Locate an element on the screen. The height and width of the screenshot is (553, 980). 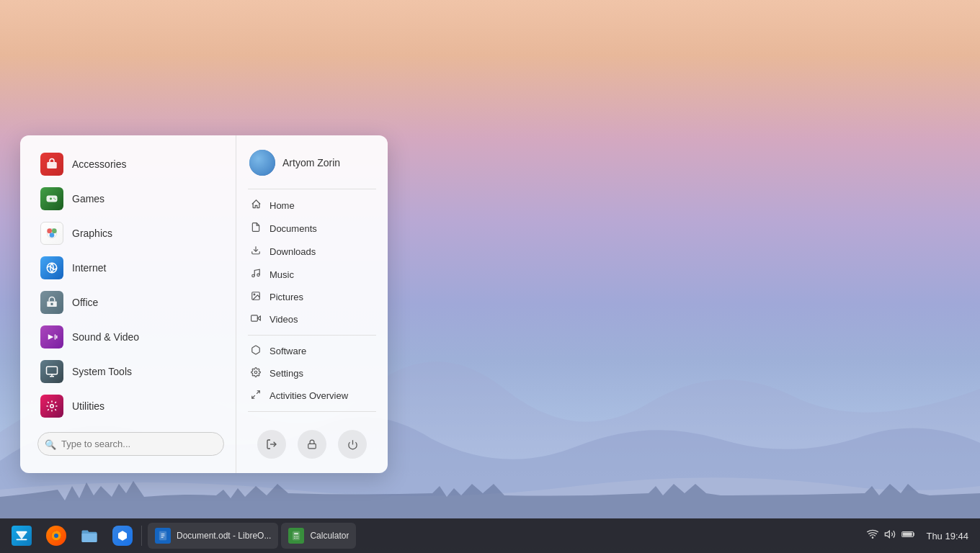
software-center-icon is located at coordinates (122, 536).